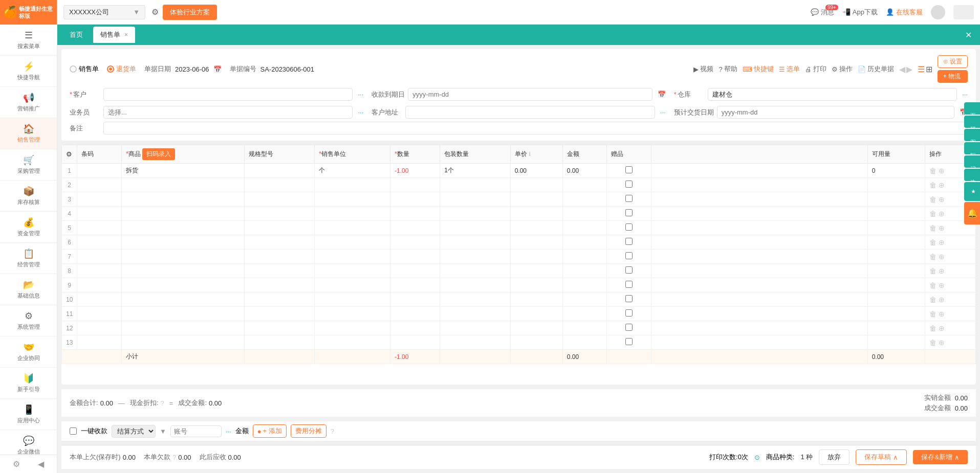  I want to click on remark-input, so click(535, 128).